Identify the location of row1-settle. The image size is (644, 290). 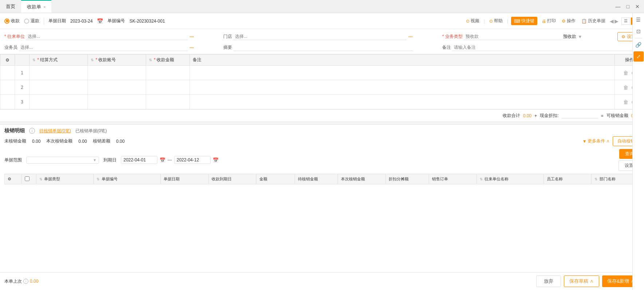
(59, 73).